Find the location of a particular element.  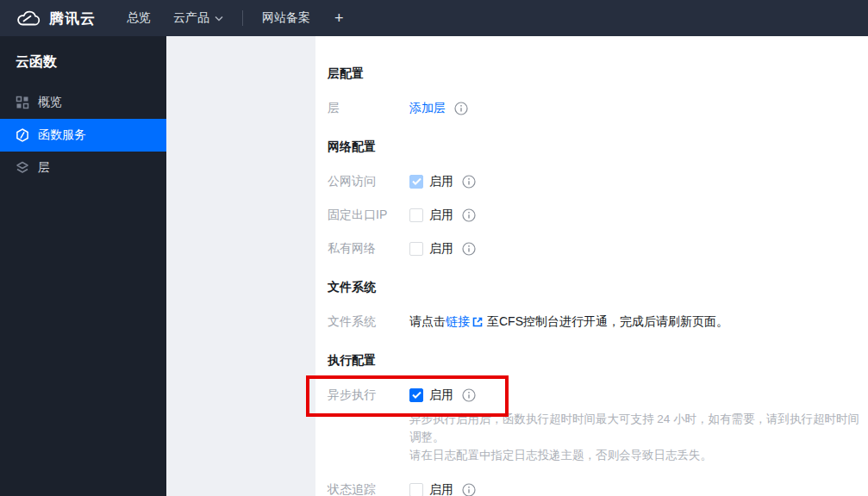

section-title-file-system: 文件系统 is located at coordinates (598, 288).